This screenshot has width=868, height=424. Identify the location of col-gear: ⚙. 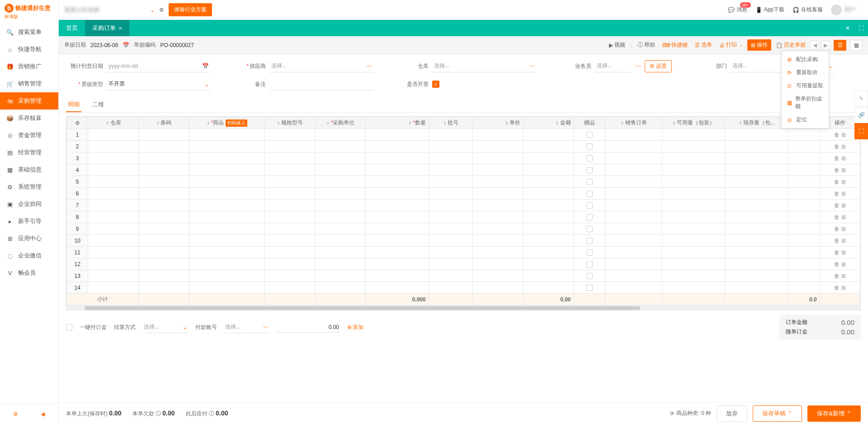
(78, 123).